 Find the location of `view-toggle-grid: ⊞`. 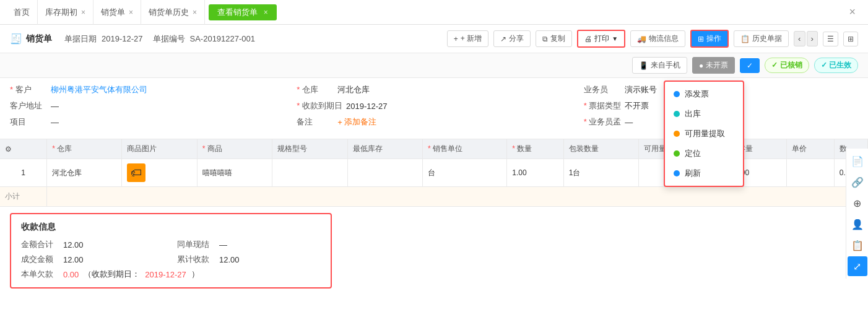

view-toggle-grid: ⊞ is located at coordinates (851, 39).